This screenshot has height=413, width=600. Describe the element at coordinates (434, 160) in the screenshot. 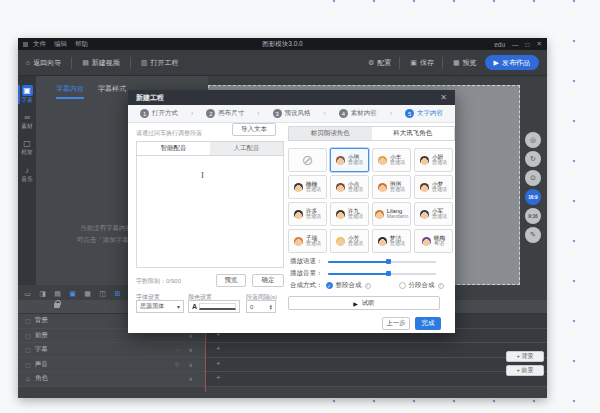

I see `voice-card: 小妍普通话` at that location.